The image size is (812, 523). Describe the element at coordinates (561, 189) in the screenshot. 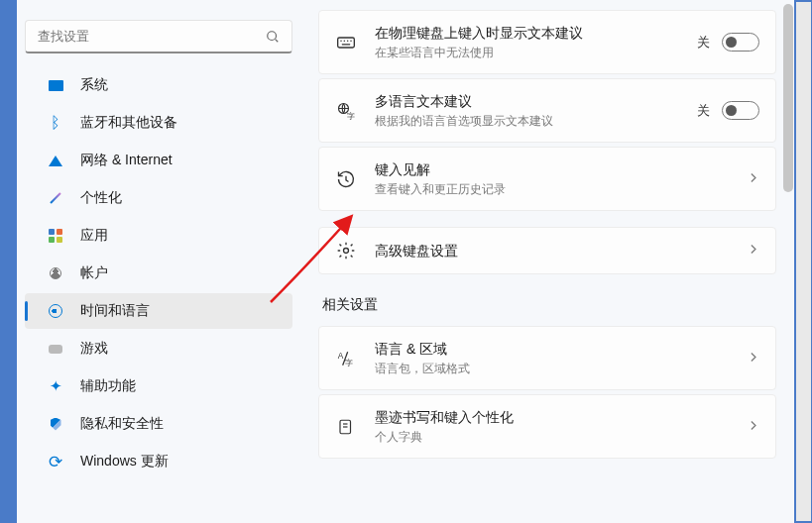

I see `card-subtitle: 查看键入和更正历史记录` at that location.